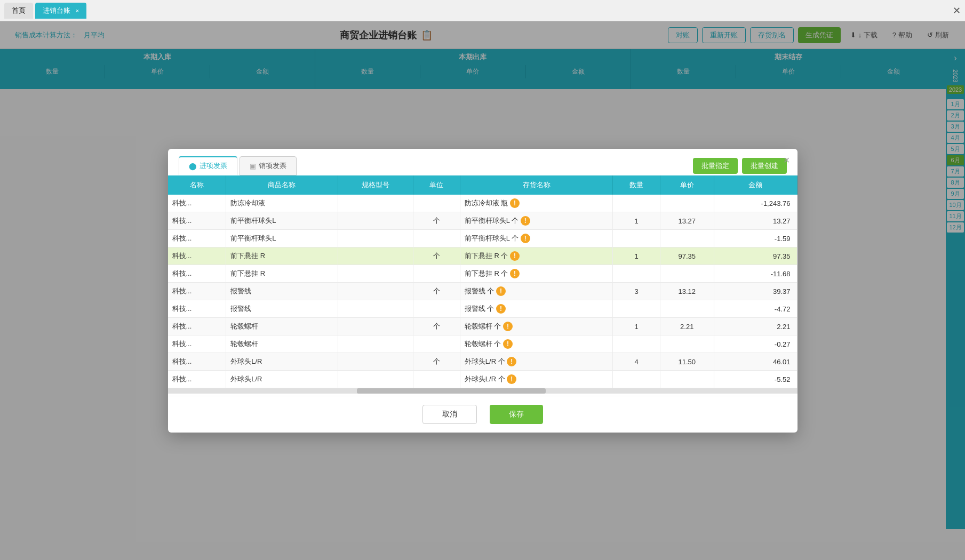 This screenshot has width=965, height=560. I want to click on tab-outgoing-invoice: ▣ 销项发票, so click(268, 166).